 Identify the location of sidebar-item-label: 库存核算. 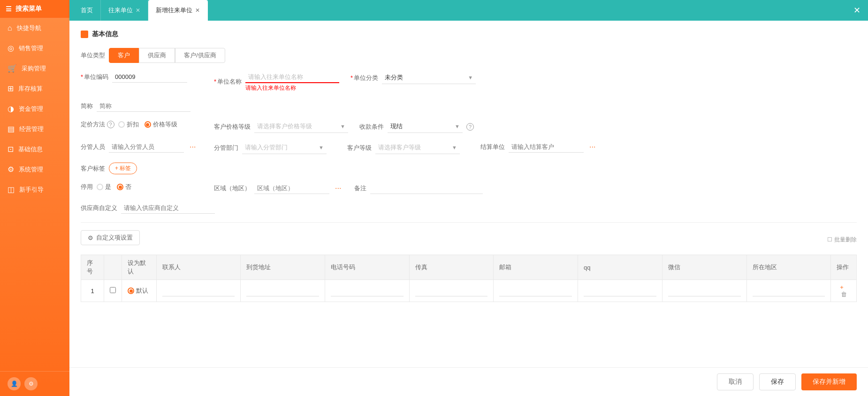
(30, 89).